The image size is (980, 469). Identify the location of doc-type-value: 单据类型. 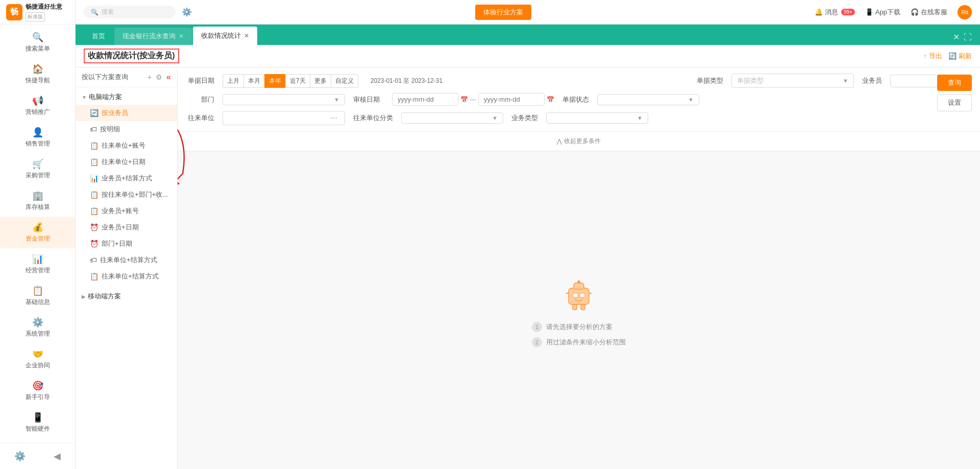
(750, 81).